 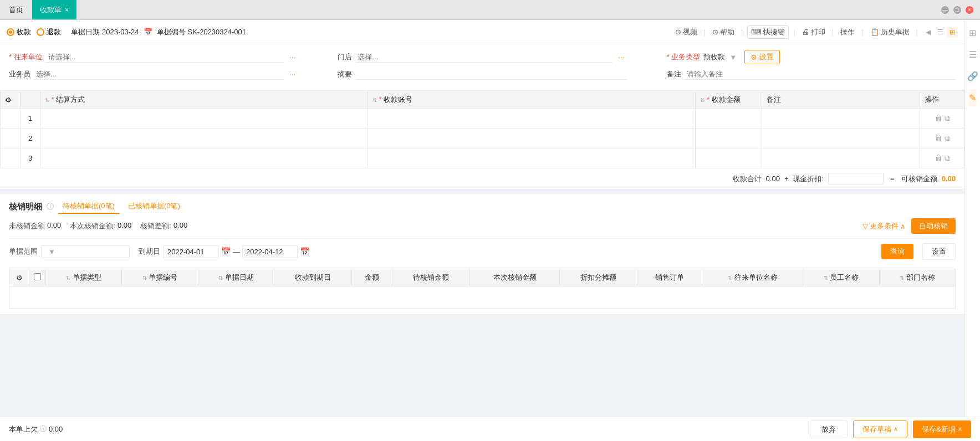 What do you see at coordinates (621, 57) in the screenshot?
I see `store-more-button: ···` at bounding box center [621, 57].